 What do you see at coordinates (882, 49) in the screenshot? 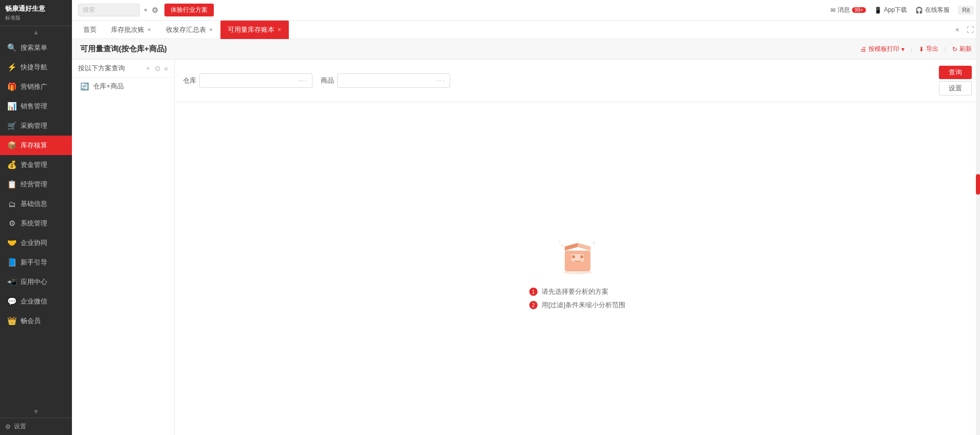
I see `print-action: 🖨 按模板打印 ▾` at bounding box center [882, 49].